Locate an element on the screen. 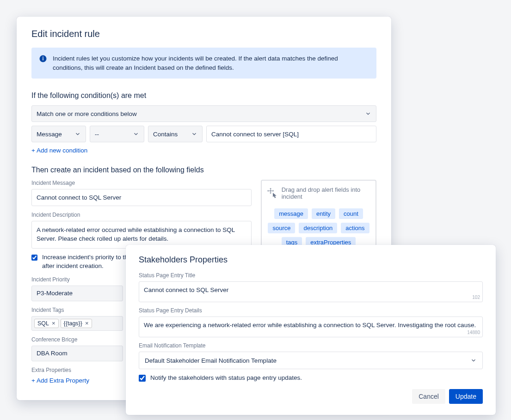 The width and height of the screenshot is (511, 420). conditions-heading: If the following condition(s) are met is located at coordinates (204, 96).